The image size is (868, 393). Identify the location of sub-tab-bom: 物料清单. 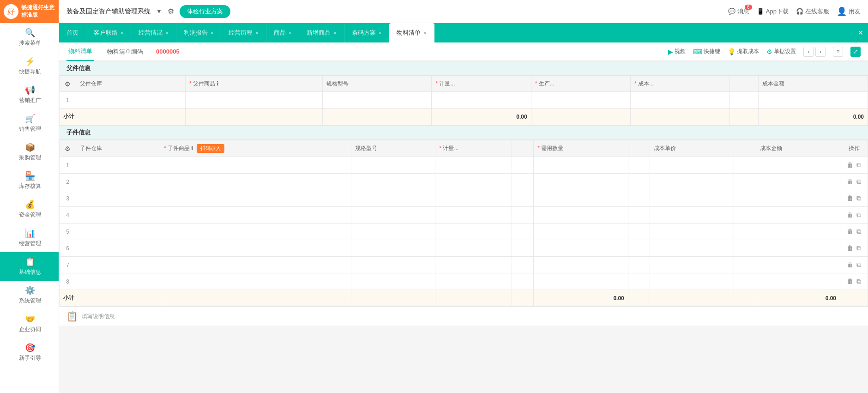
(80, 52).